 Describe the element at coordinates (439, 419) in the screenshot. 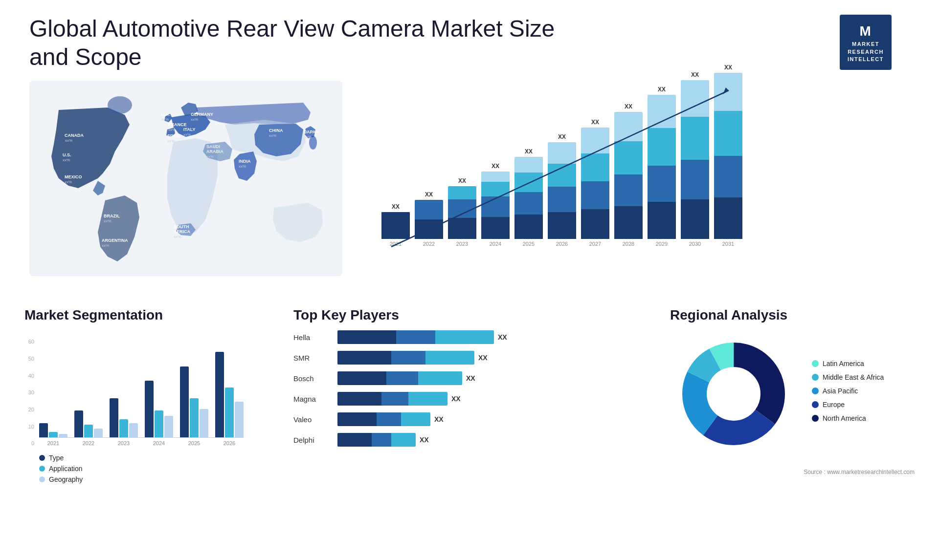

I see `player-value-valeo: XX` at that location.